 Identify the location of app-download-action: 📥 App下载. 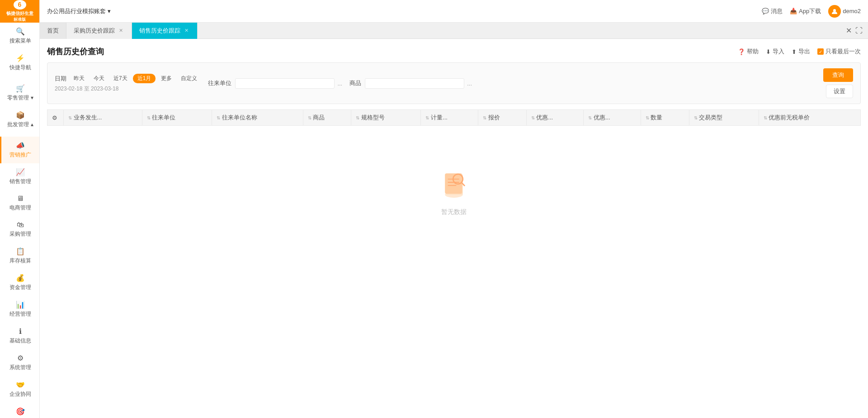
(806, 11).